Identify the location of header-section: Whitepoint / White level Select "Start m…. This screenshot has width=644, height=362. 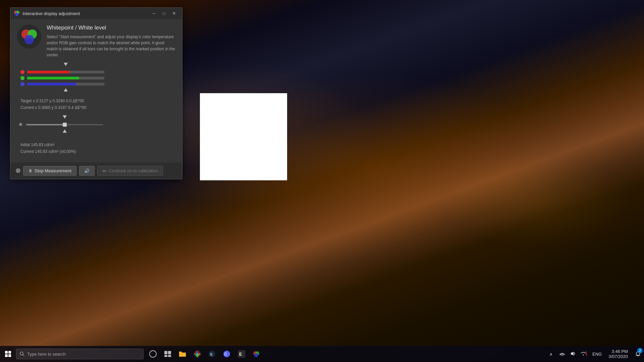
(96, 41).